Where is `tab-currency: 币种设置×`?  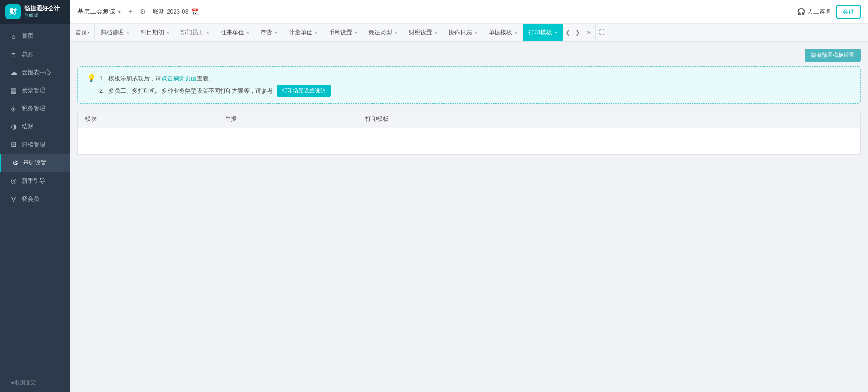 tab-currency: 币种设置× is located at coordinates (343, 33).